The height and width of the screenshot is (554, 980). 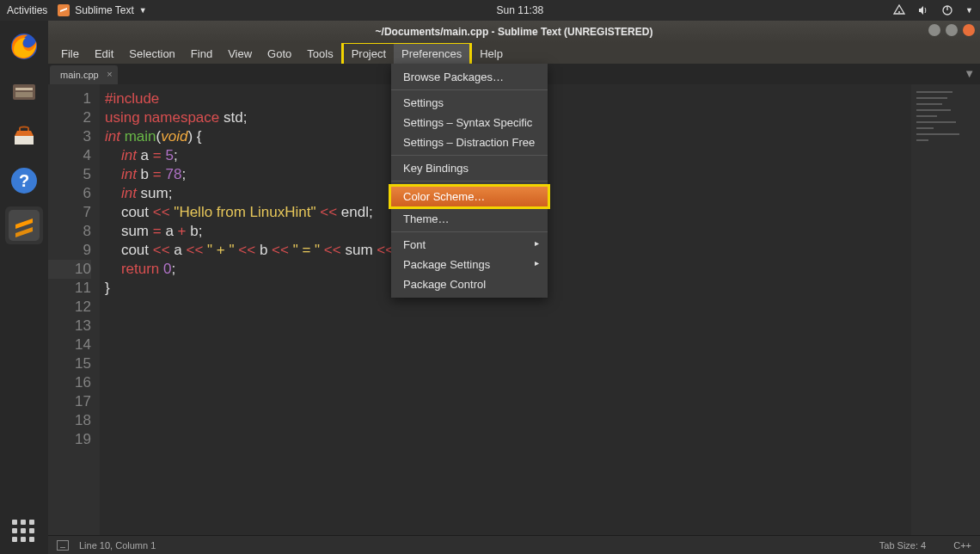 What do you see at coordinates (514, 545) in the screenshot?
I see `status-bar: Line 10, Column 1 Tab Size: 4 C++` at bounding box center [514, 545].